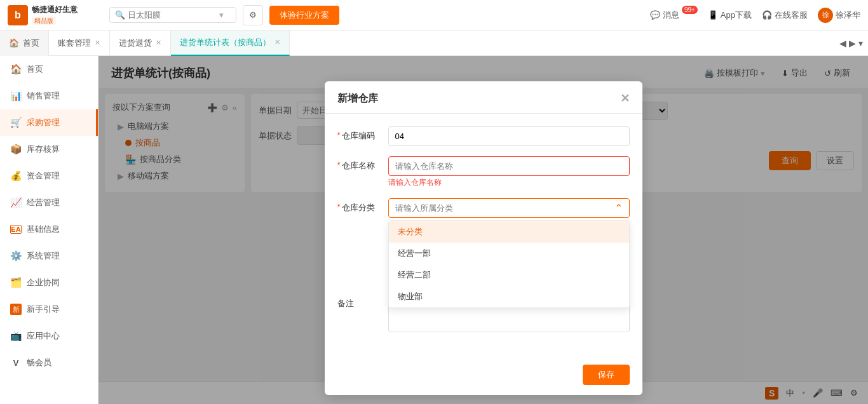 The image size is (868, 404). What do you see at coordinates (851, 43) in the screenshot?
I see `tab-controls: ◀ ▶ ▾` at bounding box center [851, 43].